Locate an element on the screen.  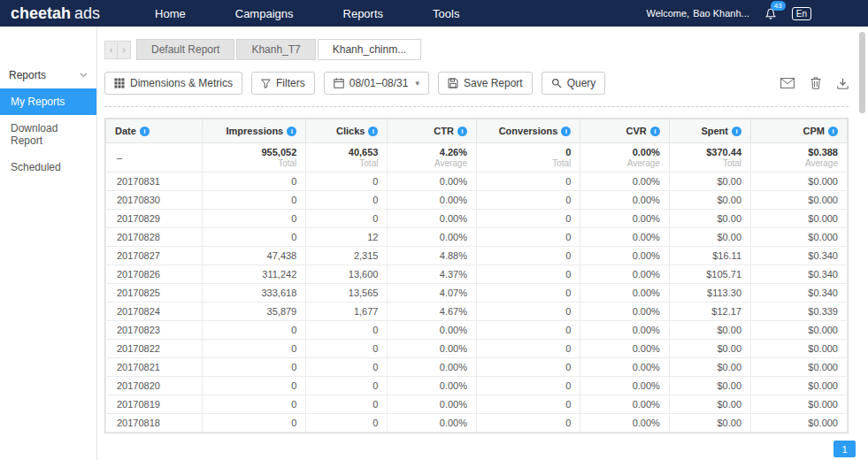
date-cell: 20170831 is located at coordinates (154, 182).